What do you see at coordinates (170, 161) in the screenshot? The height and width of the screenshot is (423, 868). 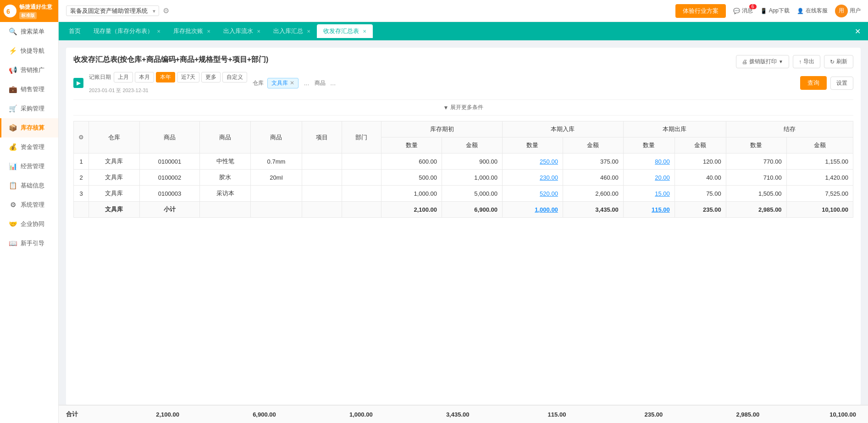 I see `row-code: 0100001` at bounding box center [170, 161].